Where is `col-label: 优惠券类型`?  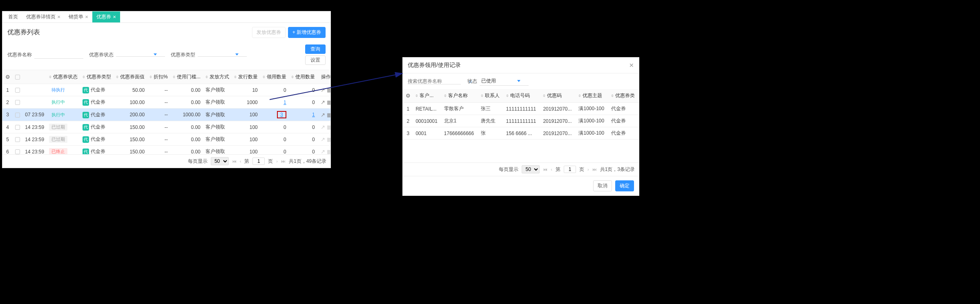
col-label: 优惠券类型 is located at coordinates (99, 77).